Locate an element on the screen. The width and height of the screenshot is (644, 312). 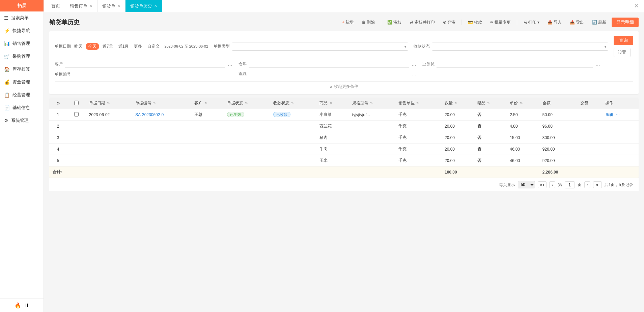
batch-change-button: ✏ 批量变更 is located at coordinates (501, 22).